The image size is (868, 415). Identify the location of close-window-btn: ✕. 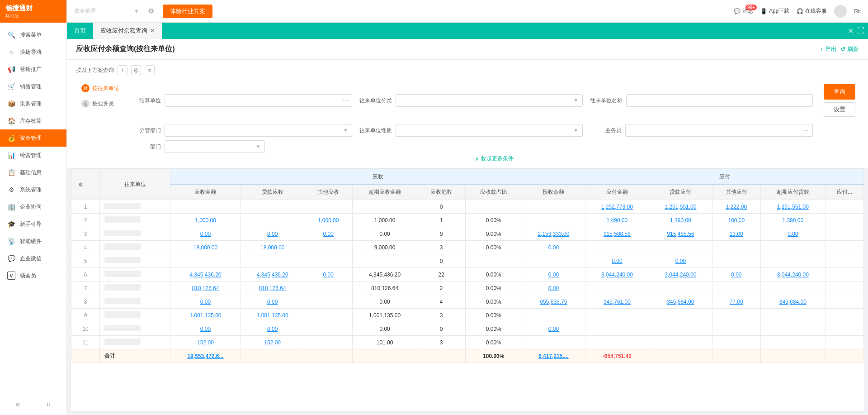
(851, 31).